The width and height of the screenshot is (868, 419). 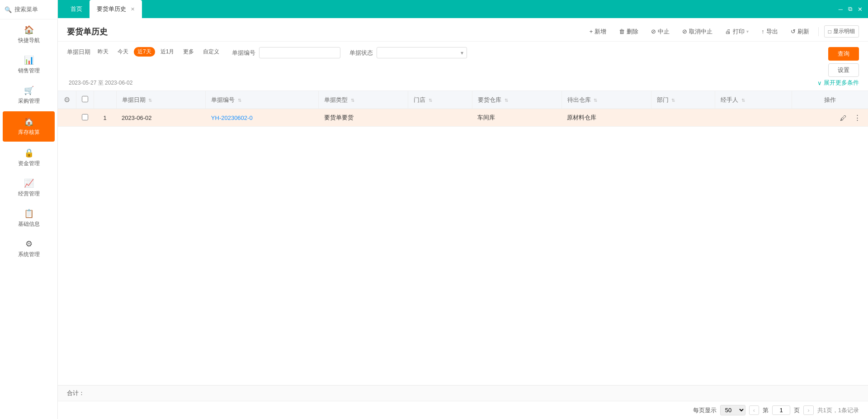 I want to click on chevron-down-icon: ∨, so click(x=820, y=83).